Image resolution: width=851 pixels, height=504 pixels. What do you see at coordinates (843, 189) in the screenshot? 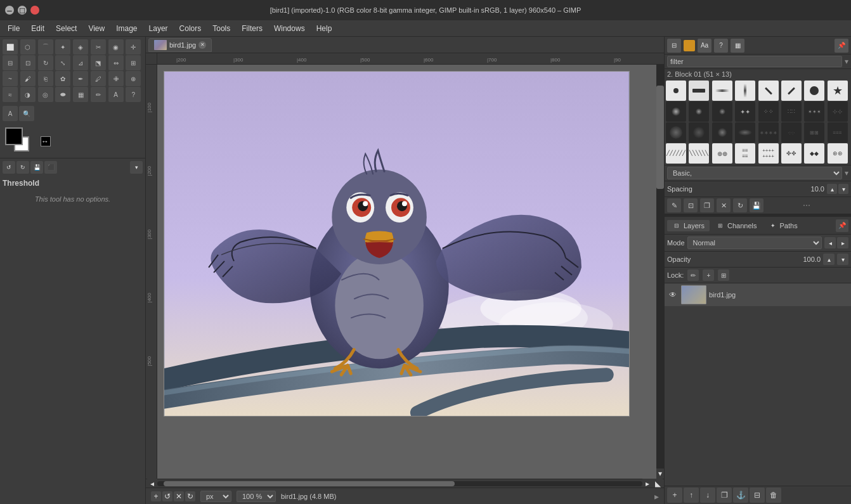
I see `spacing-decrement: ▾` at bounding box center [843, 189].